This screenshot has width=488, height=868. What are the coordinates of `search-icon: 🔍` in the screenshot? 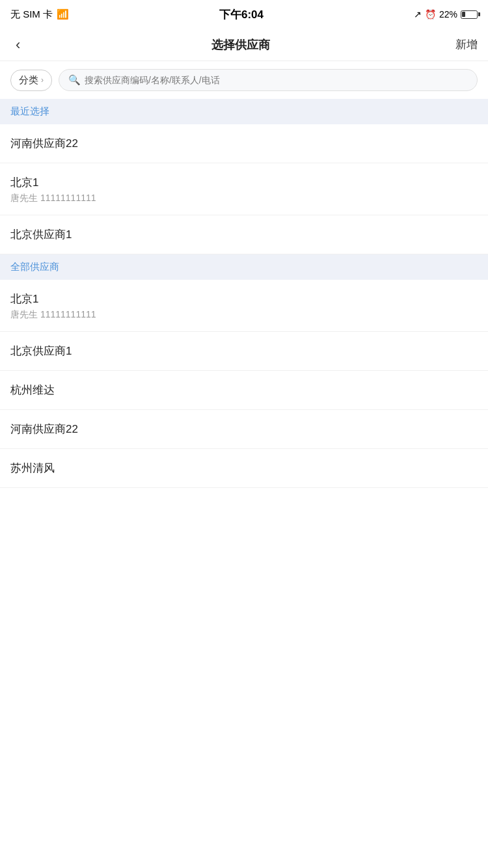 It's located at (74, 80).